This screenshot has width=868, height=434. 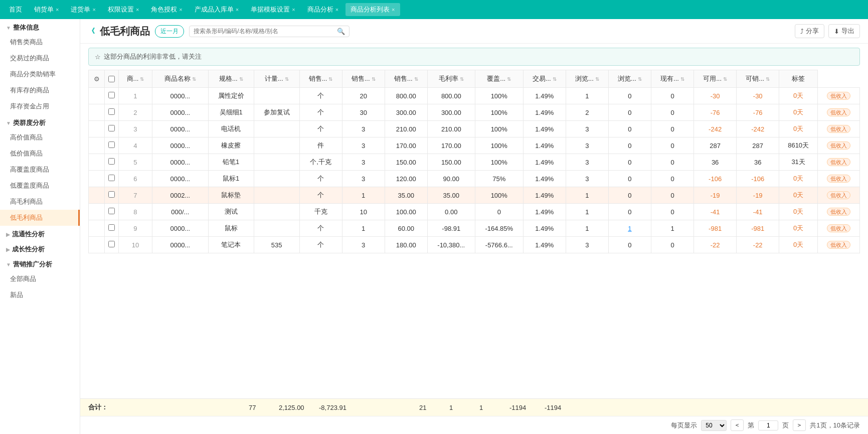 What do you see at coordinates (844, 31) in the screenshot?
I see `export-button: ⬇ 导出` at bounding box center [844, 31].